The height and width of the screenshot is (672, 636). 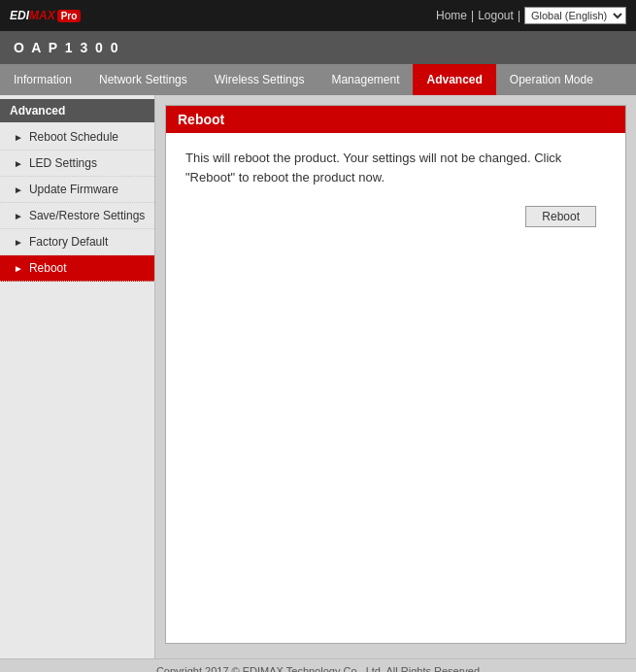 I want to click on logo: EDIMAXPro, so click(x=45, y=16).